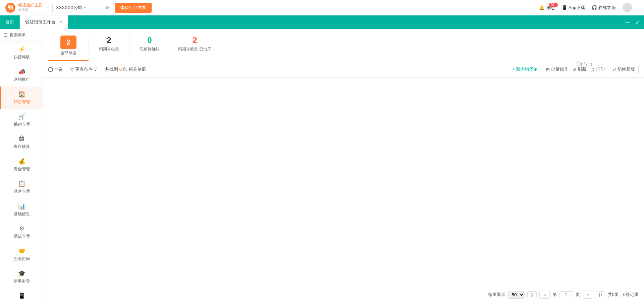 This screenshot has width=644, height=302. I want to click on prev-page-button: ＜, so click(545, 295).